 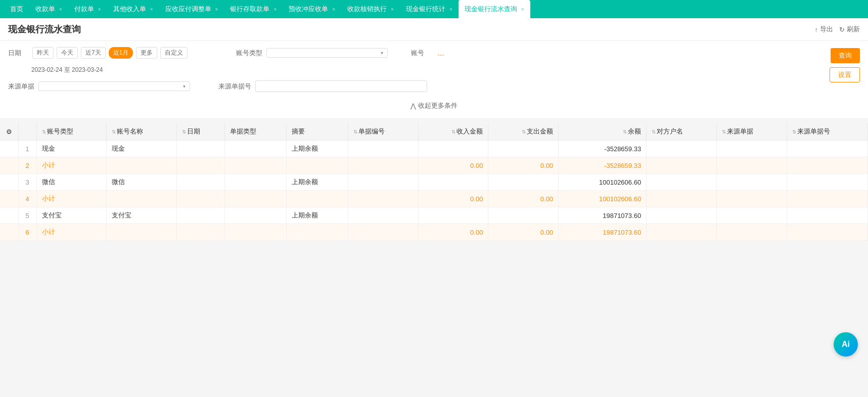 I want to click on date-btn-yesterday: 昨天, so click(x=43, y=53).